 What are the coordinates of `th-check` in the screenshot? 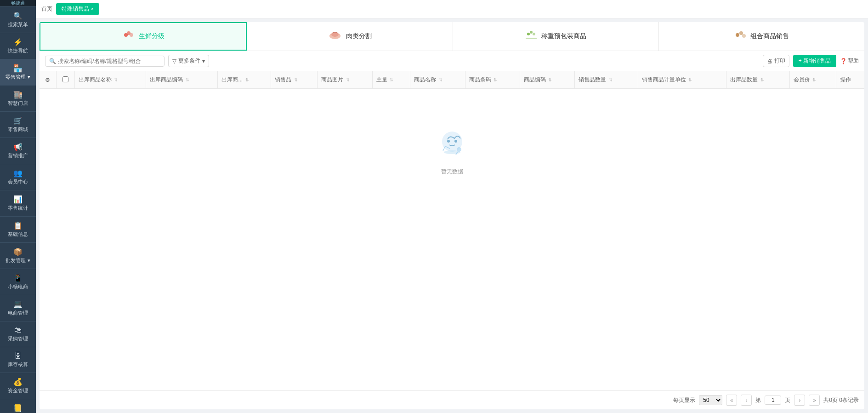 It's located at (65, 80).